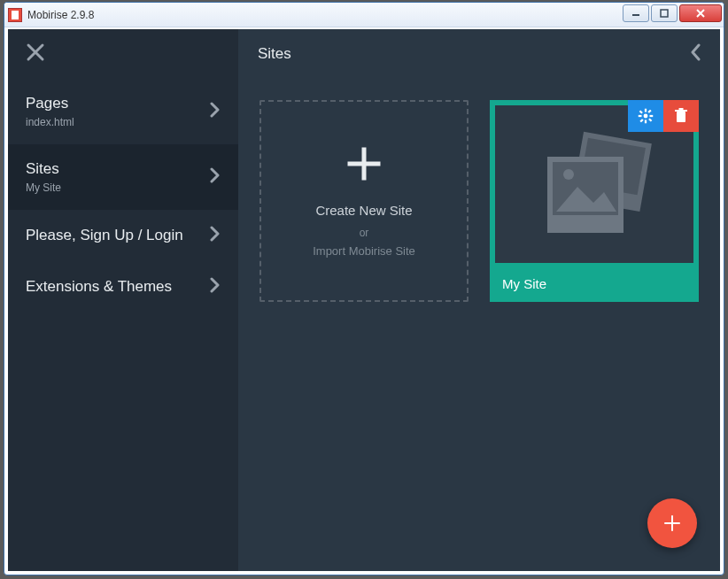  Describe the element at coordinates (50, 104) in the screenshot. I see `sidebar-item-label: Pages` at that location.